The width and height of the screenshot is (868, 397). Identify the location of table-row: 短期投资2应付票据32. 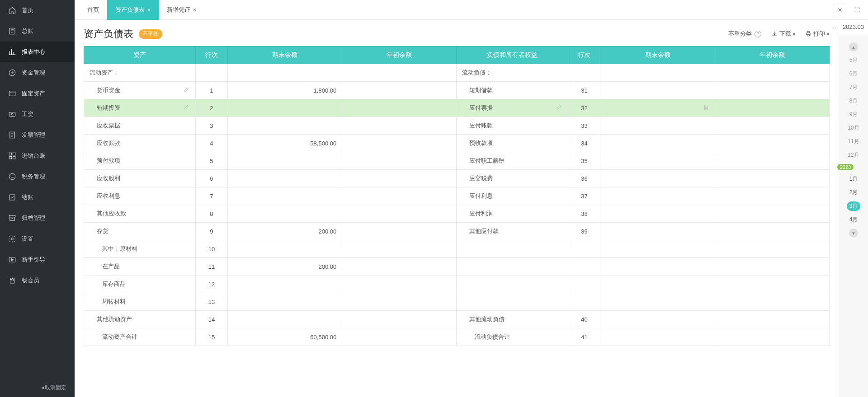
(457, 108).